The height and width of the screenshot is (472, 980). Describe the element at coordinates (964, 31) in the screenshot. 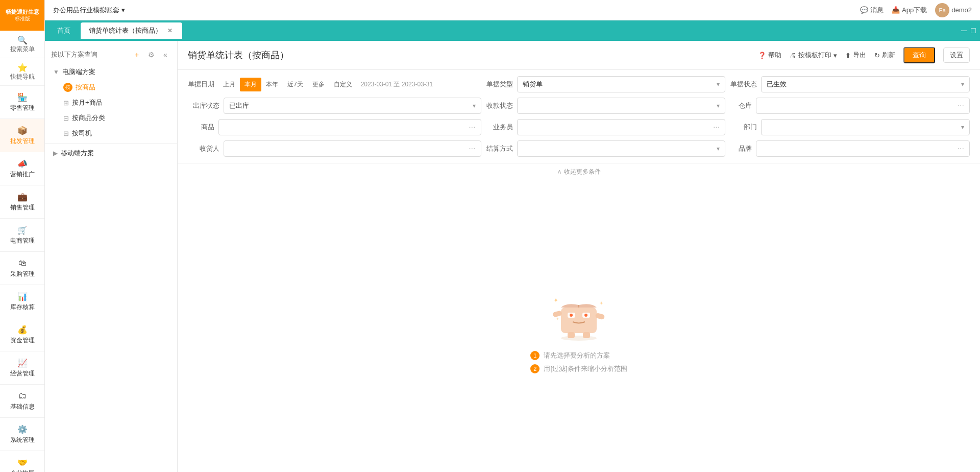

I see `tab-minimize-icon: ─` at that location.